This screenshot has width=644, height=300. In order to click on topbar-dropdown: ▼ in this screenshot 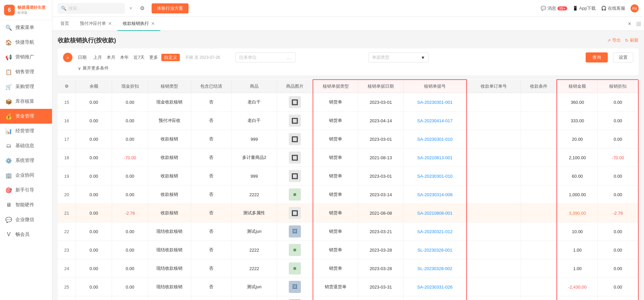, I will do `click(131, 8)`.